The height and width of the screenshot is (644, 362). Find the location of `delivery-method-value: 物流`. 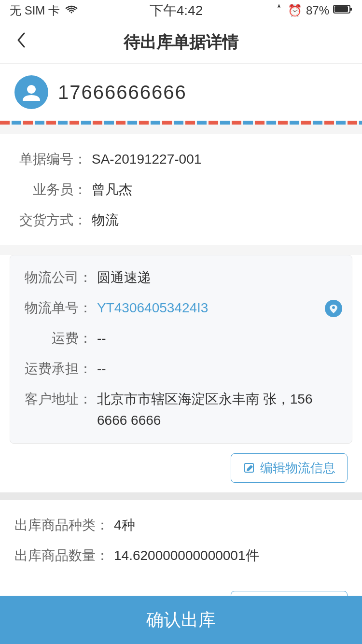

delivery-method-value: 物流 is located at coordinates (220, 220).